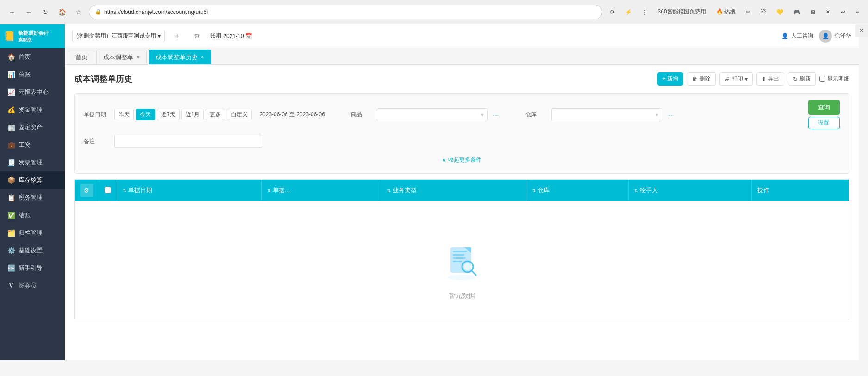 The width and height of the screenshot is (868, 376). Describe the element at coordinates (612, 12) in the screenshot. I see `extensions-button: ⚙` at that location.